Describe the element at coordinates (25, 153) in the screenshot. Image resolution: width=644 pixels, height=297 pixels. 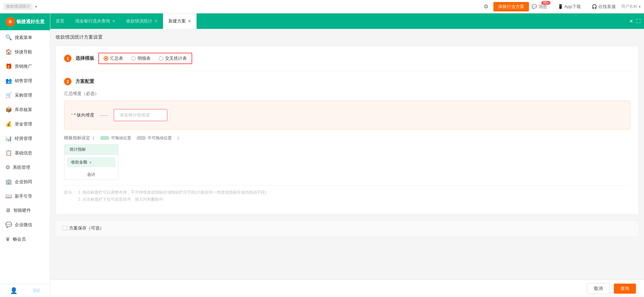
I see `sidebar-item-basic-info: 📋 基础信息` at that location.